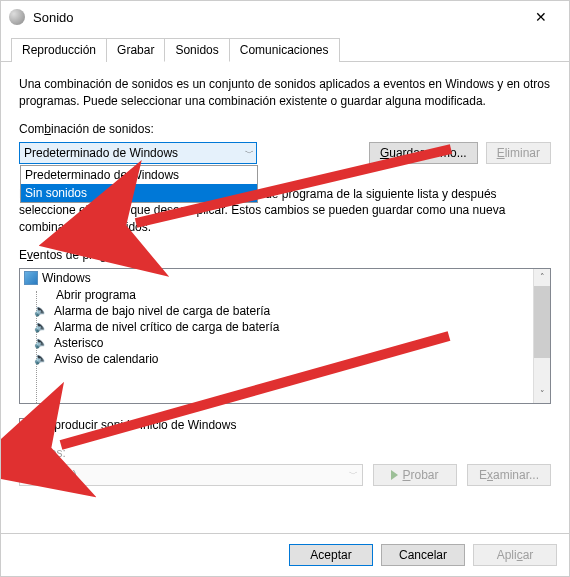 Image resolution: width=570 pixels, height=577 pixels. I want to click on app-icon, so click(17, 17).